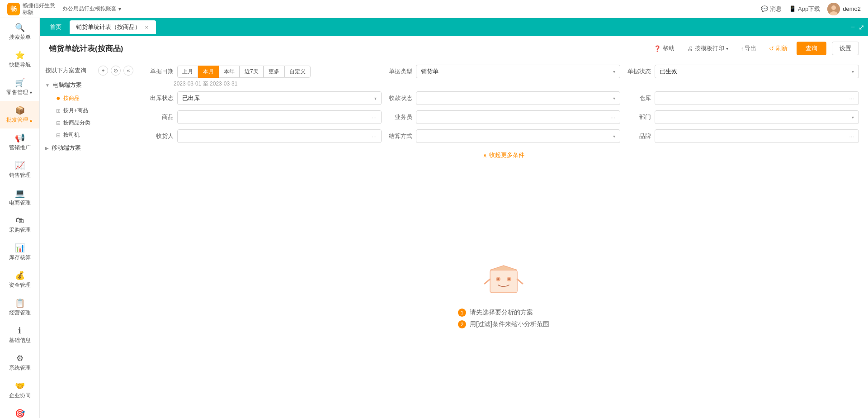 The image size is (868, 418). What do you see at coordinates (279, 98) in the screenshot?
I see `out-status-select: 已出库 ▾` at bounding box center [279, 98].